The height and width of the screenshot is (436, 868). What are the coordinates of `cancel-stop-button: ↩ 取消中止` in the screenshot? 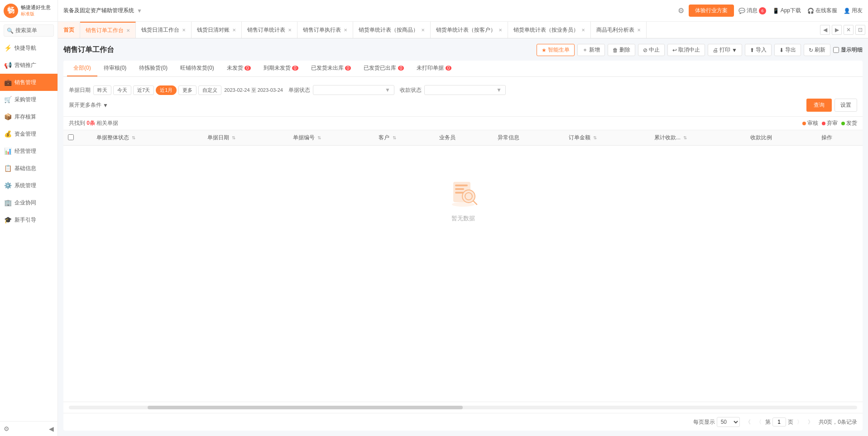 It's located at (686, 50).